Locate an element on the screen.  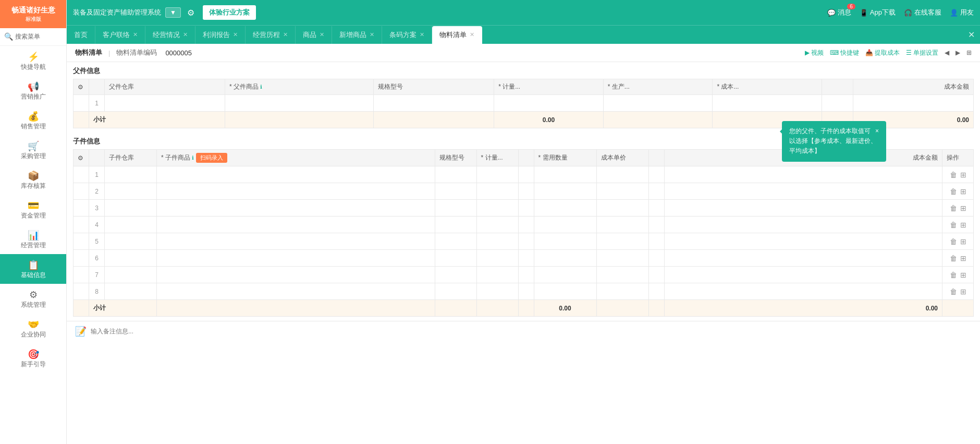
trial-button: 体验行业方案 is located at coordinates (229, 13).